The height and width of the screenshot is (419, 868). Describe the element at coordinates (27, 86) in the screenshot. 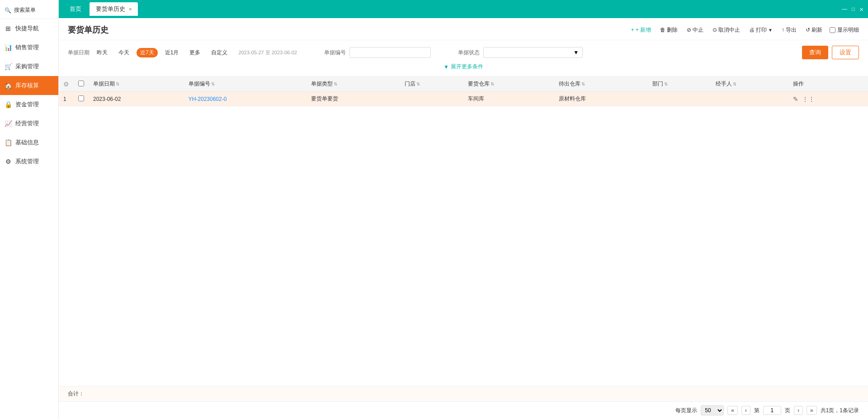

I see `sidebar-item-label: 库存核算` at that location.